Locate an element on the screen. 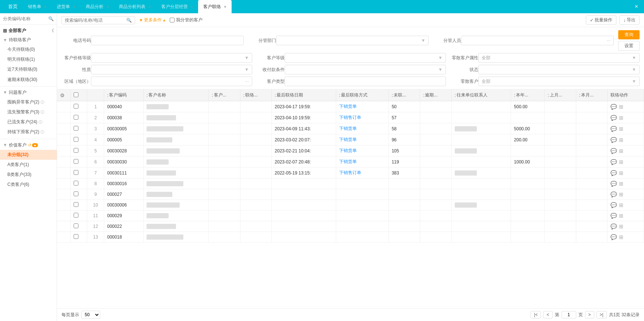 The width and height of the screenshot is (644, 321). filter-search-icon: 🔍 is located at coordinates (129, 20).